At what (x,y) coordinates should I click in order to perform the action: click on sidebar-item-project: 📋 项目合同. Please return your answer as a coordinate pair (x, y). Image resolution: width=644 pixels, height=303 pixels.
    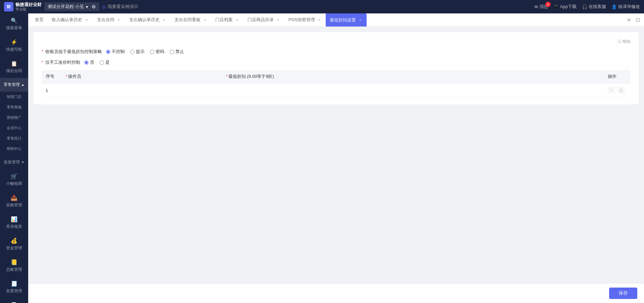
    Looking at the image, I should click on (14, 67).